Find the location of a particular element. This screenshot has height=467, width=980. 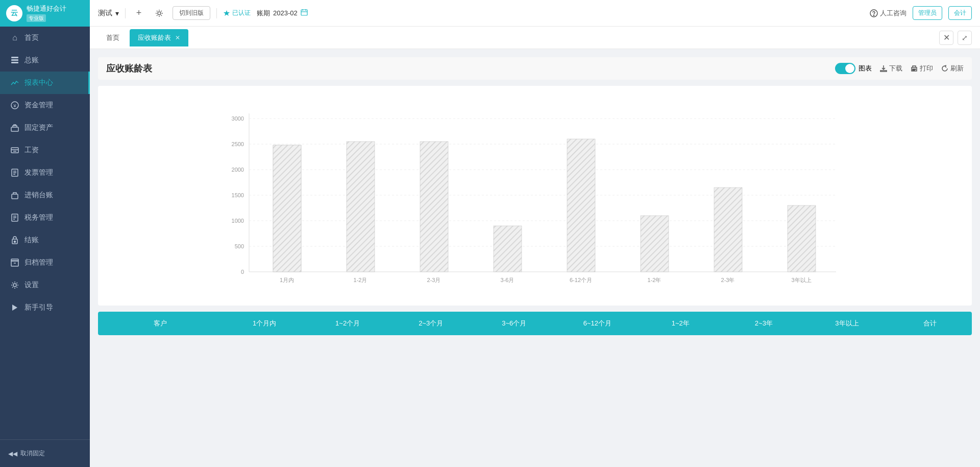

svg-text: 2500 is located at coordinates (238, 144).